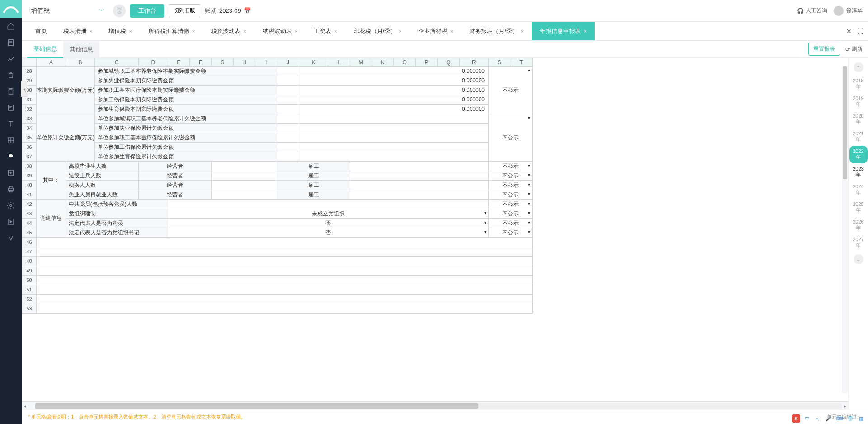 This screenshot has height=424, width=868. What do you see at coordinates (29, 300) in the screenshot?
I see `row-header: 52` at bounding box center [29, 300].